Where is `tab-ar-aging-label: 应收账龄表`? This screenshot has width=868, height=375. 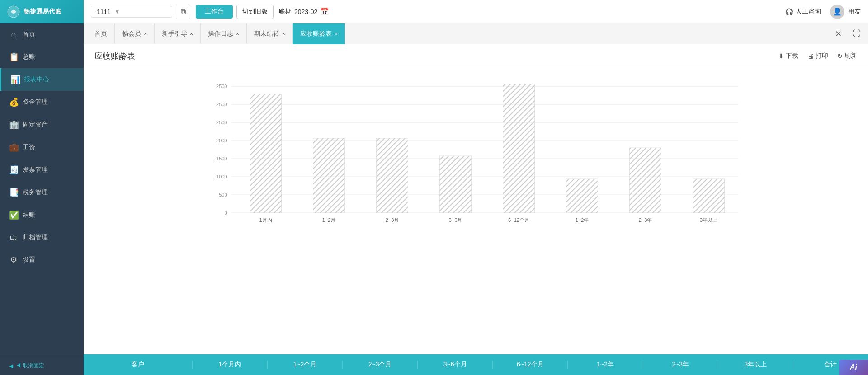 tab-ar-aging-label: 应收账龄表 is located at coordinates (316, 34).